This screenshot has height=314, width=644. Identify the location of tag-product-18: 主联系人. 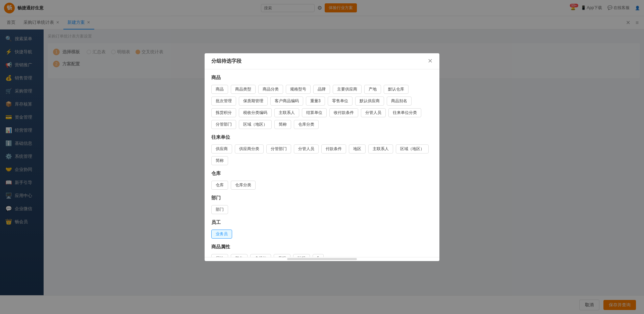
(287, 113).